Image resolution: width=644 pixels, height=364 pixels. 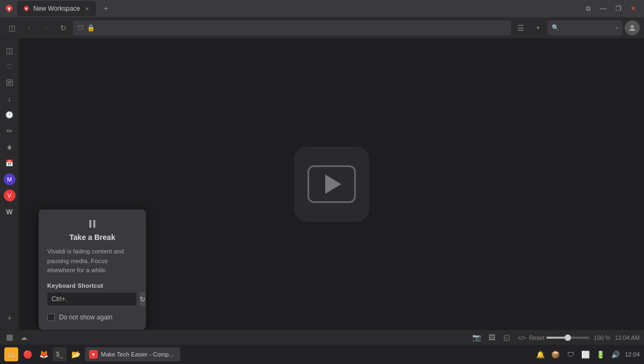 What do you see at coordinates (332, 184) in the screenshot?
I see `play-icon-container` at bounding box center [332, 184].